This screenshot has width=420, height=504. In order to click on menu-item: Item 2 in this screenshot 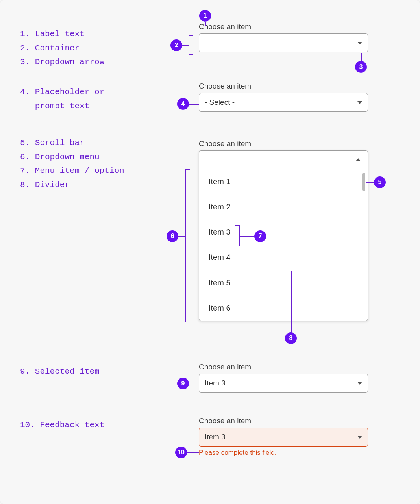, I will do `click(283, 207)`.